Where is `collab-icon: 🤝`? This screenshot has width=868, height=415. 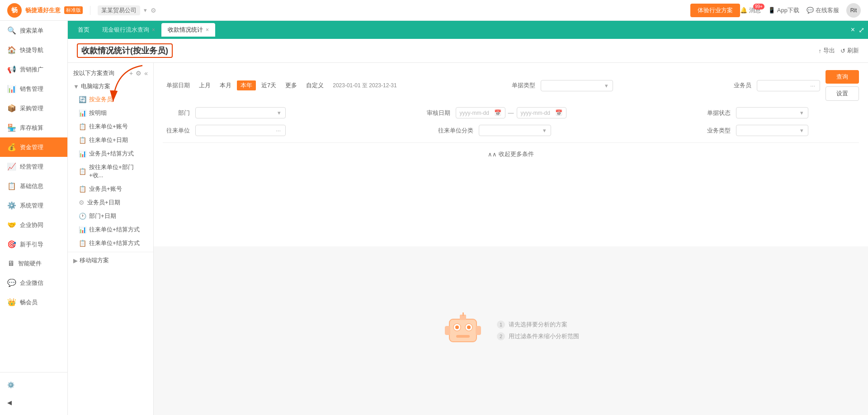 collab-icon: 🤝 is located at coordinates (12, 225).